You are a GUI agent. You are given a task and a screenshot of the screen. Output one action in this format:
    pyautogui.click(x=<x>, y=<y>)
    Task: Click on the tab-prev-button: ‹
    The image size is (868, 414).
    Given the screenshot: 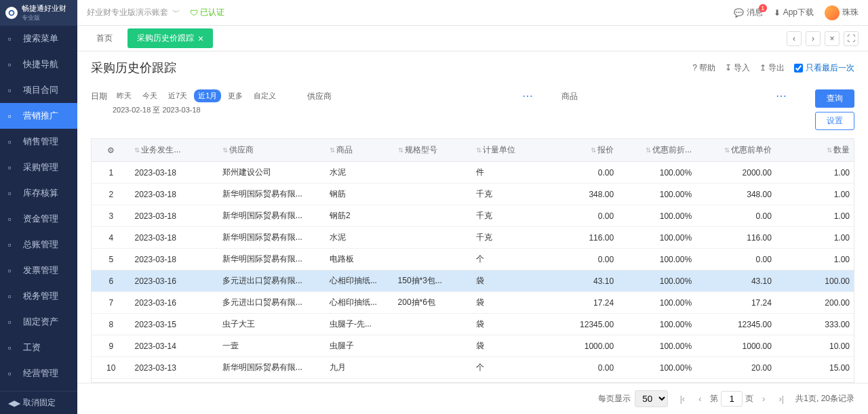 What is the action you would take?
    pyautogui.click(x=794, y=39)
    